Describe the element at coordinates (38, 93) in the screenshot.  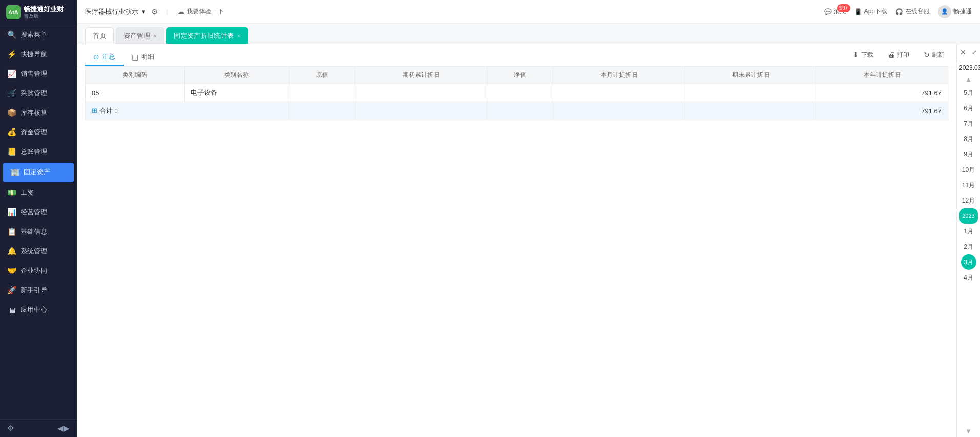
I see `sidebar-item-purchase: 🛒 采购管理` at that location.